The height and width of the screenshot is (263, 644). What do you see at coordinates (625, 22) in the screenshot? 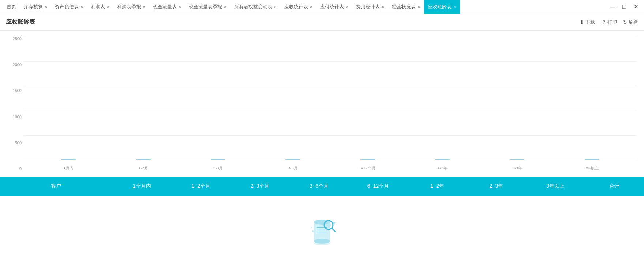
I see `refresh-icon: ↻` at bounding box center [625, 22].